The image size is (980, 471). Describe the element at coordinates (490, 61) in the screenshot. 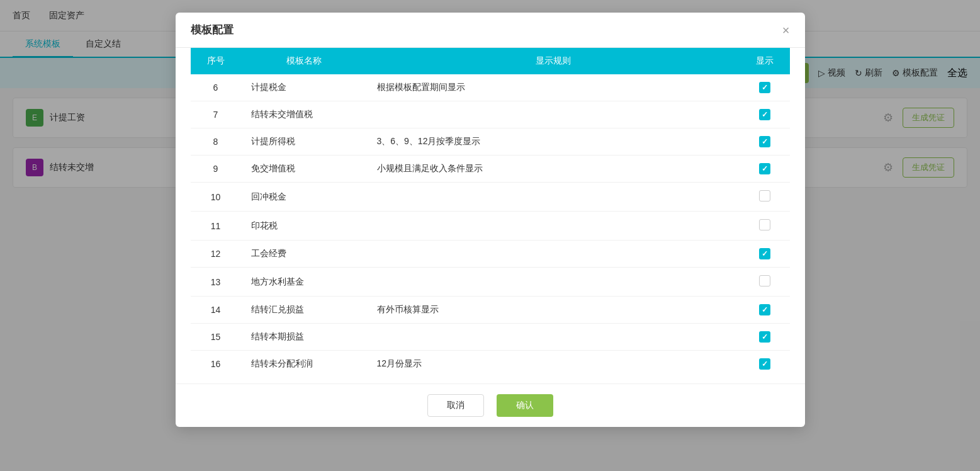

I see `table-header: 序号 模板名称 显示规则 显示` at that location.